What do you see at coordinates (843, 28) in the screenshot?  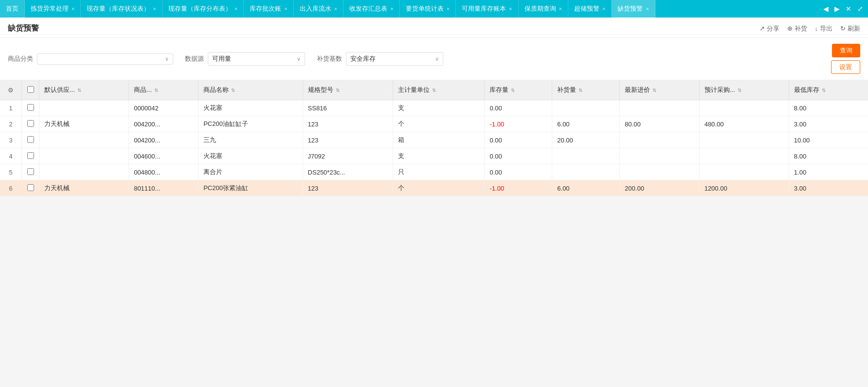 I see `refresh-icon: ↻` at bounding box center [843, 28].